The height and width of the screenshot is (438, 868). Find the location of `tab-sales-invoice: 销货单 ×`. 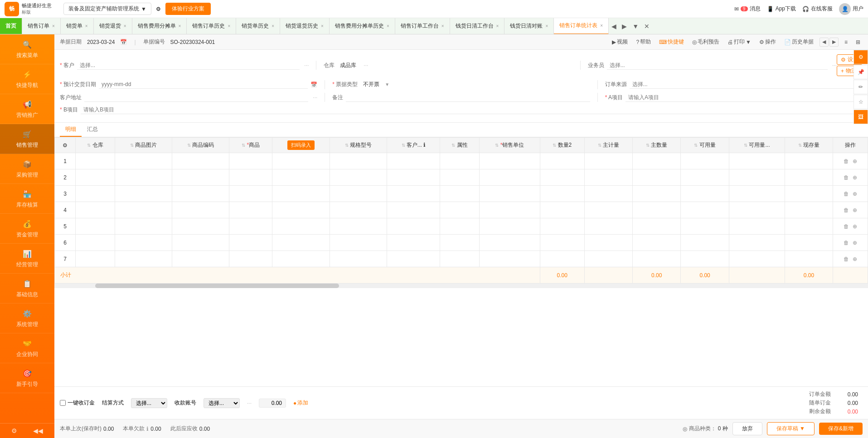

tab-sales-invoice: 销货单 × is located at coordinates (77, 26).